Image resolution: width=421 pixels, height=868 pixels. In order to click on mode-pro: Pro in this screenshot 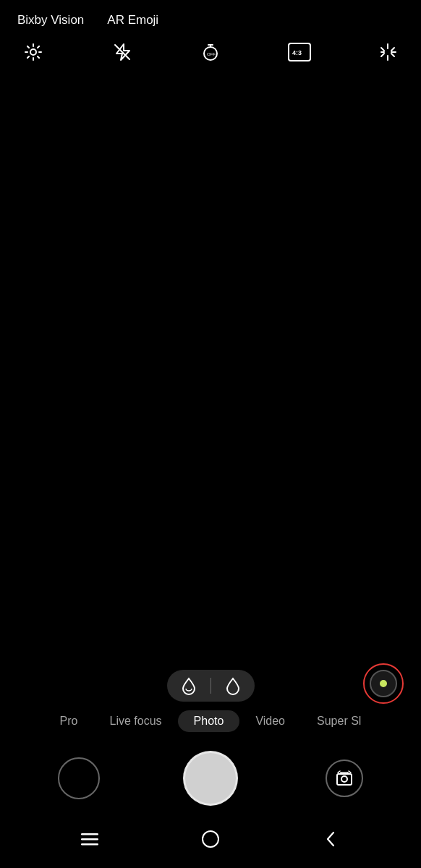, I will do `click(69, 721)`.